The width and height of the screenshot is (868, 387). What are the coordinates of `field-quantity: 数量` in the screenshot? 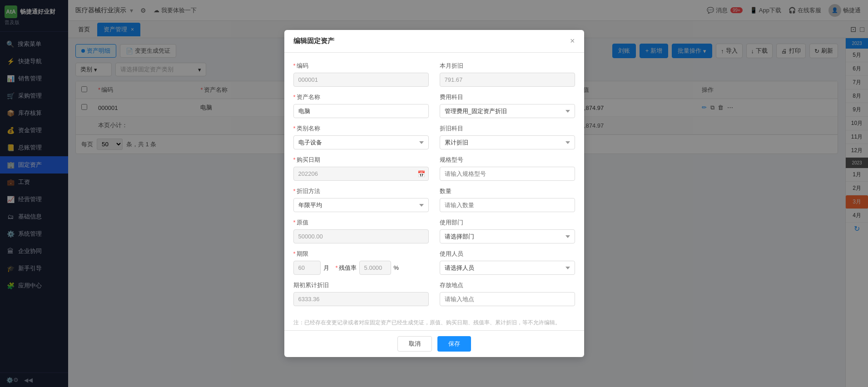 It's located at (507, 200).